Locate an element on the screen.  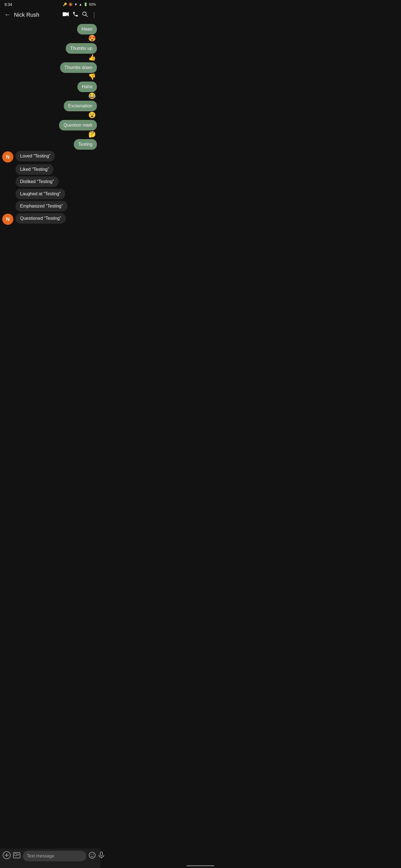
status-icons: 🔑 🔕 ▼ ▲ 🔋 62% is located at coordinates (80, 4).